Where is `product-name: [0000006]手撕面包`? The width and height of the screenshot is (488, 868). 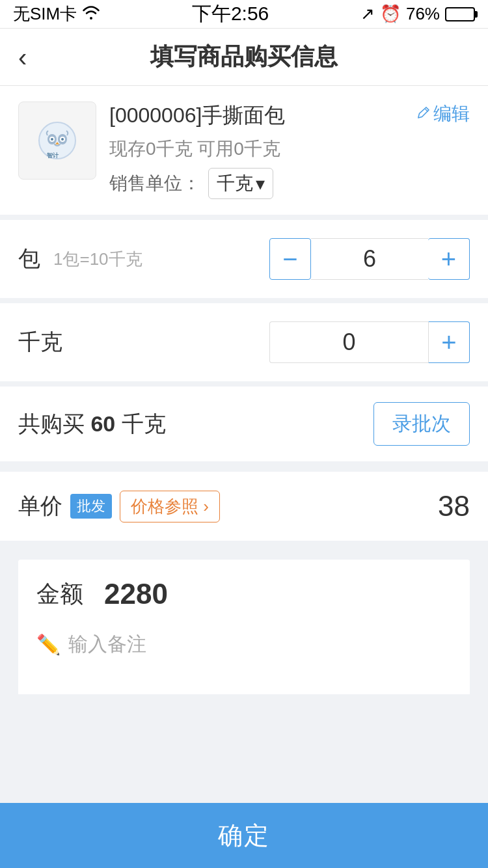 product-name: [0000006]手撕面包 is located at coordinates (263, 116).